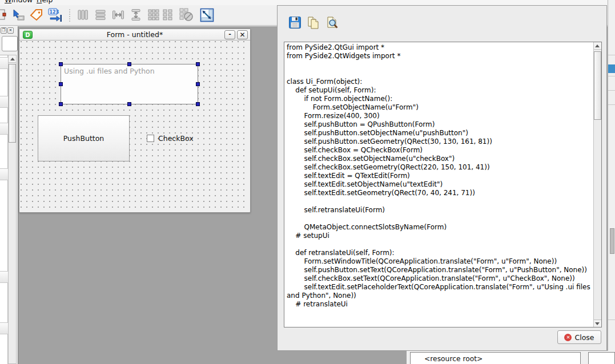 Image resolution: width=615 pixels, height=364 pixels. Describe the element at coordinates (307, 2) in the screenshot. I see `menu-bar: Window Help` at that location.